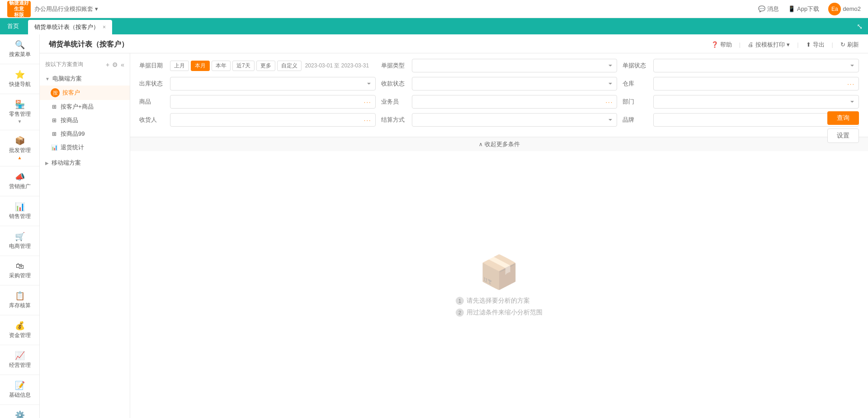 The width and height of the screenshot is (868, 418). Describe the element at coordinates (514, 66) in the screenshot. I see `order-type-select` at that location.